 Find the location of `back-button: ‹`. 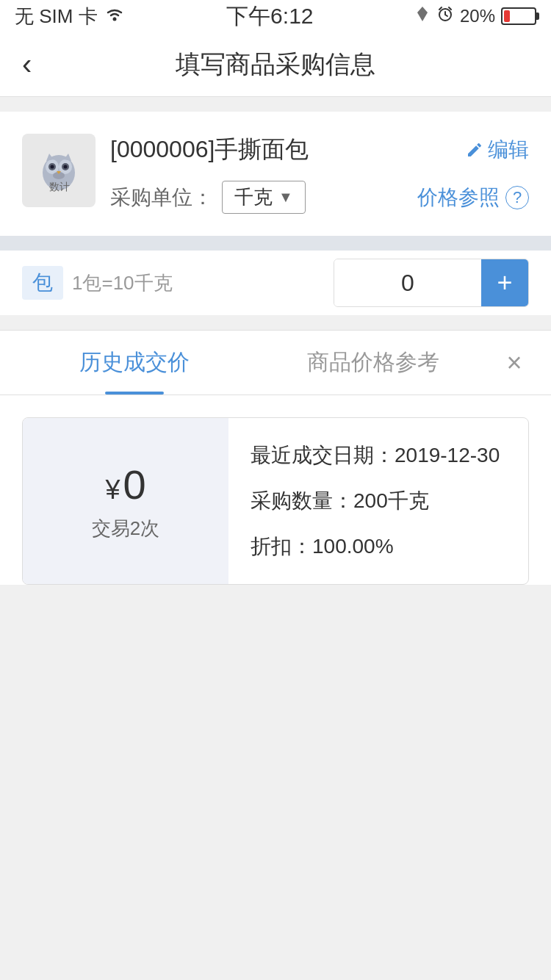

back-button: ‹ is located at coordinates (26, 65).